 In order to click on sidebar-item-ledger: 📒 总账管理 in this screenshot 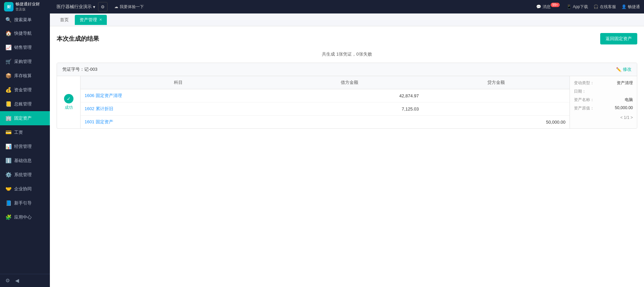, I will do `click(25, 104)`.